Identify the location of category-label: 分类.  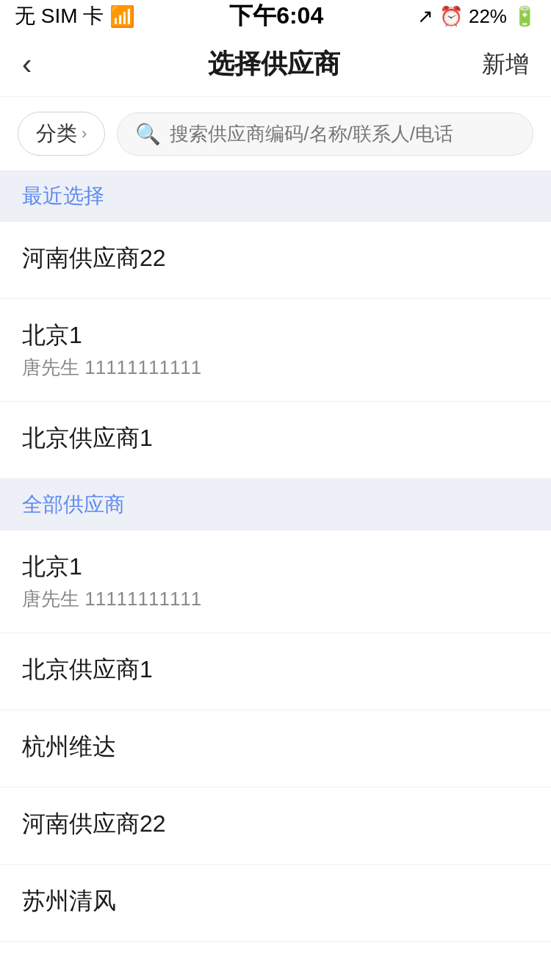
(57, 134).